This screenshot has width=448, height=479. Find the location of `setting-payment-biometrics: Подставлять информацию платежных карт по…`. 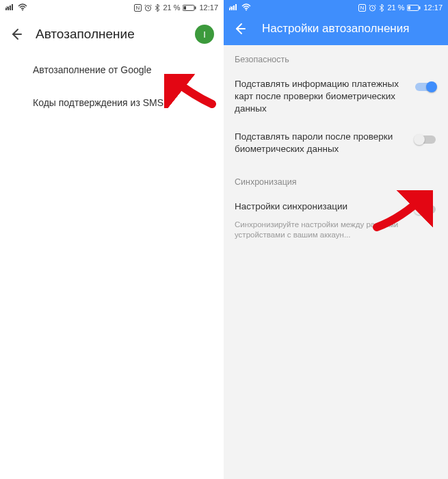

setting-payment-biometrics: Подставлять информацию платежных карт по… is located at coordinates (336, 99).